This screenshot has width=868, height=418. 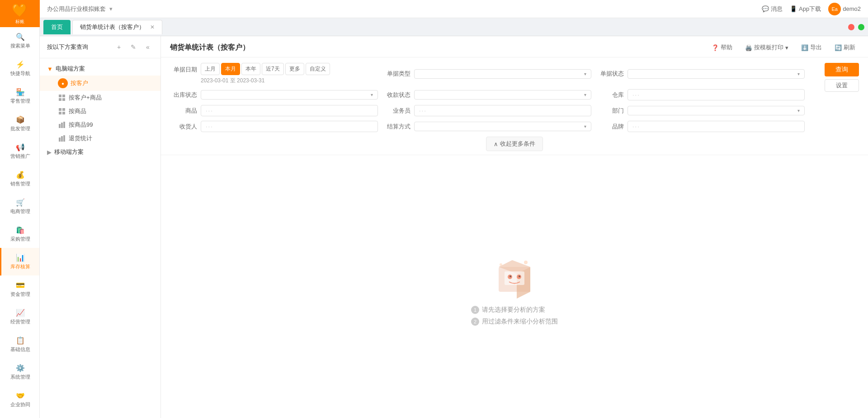 I want to click on collapse-button: ∧ 收起更多条件, so click(x=514, y=144).